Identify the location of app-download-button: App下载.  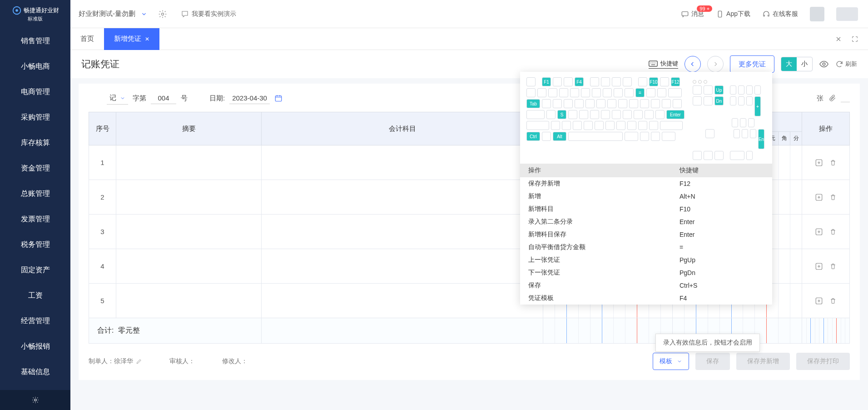
(733, 14).